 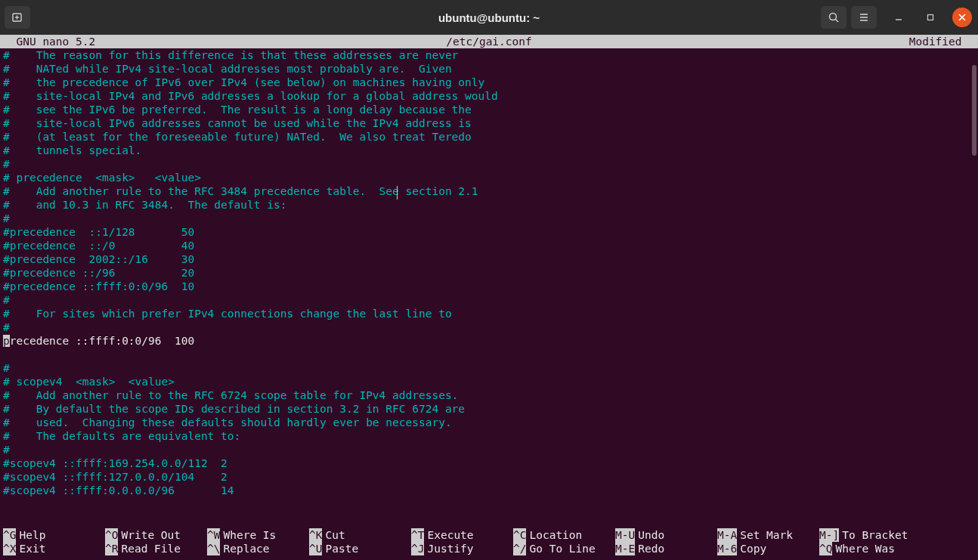 I want to click on editor-line: # the precedence of IPv6 over IPv4 (see …, so click(x=489, y=82).